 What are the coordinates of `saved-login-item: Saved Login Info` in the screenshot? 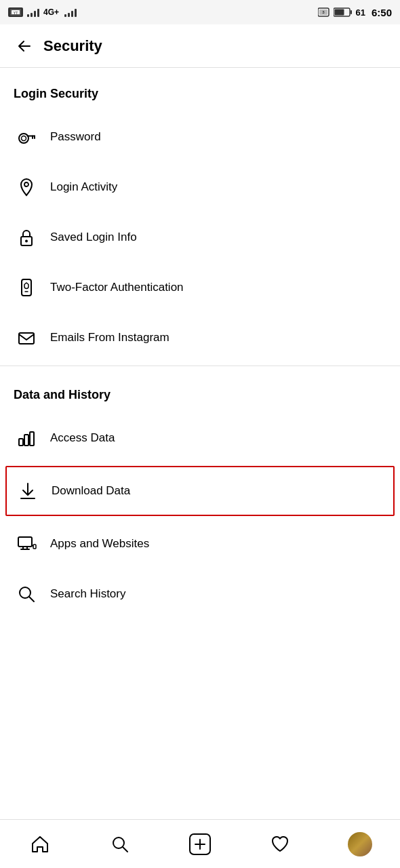 It's located at (200, 237).